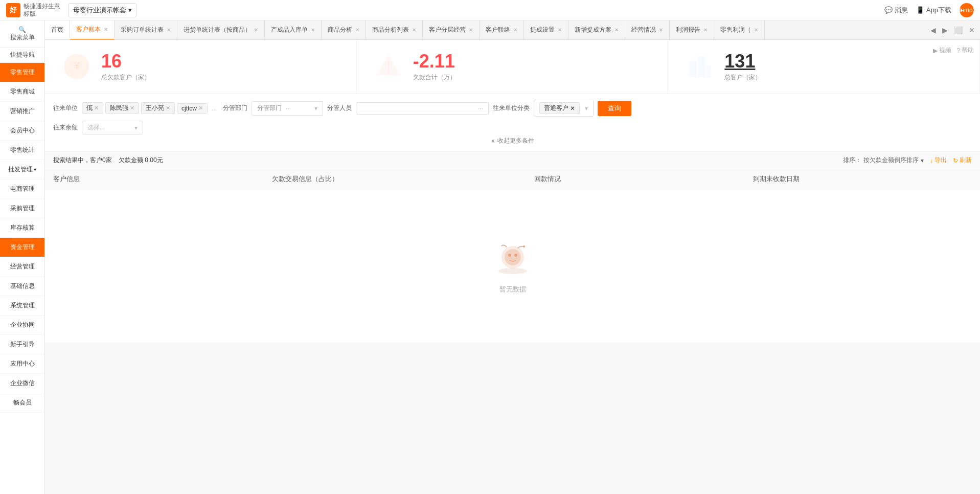  I want to click on tab-close-customer-contact: ✕, so click(515, 30).